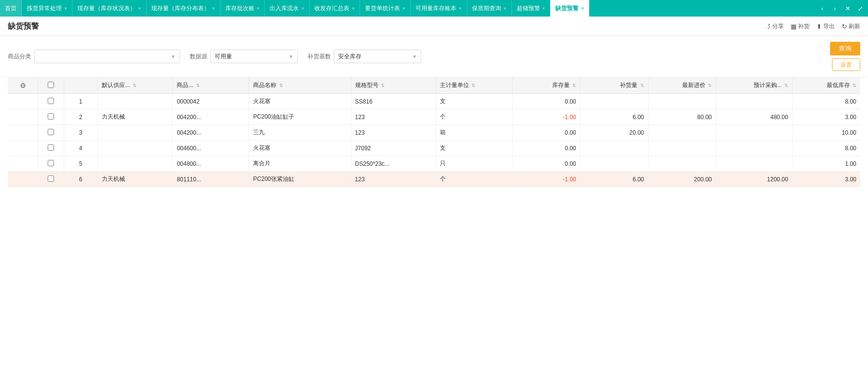 The image size is (868, 387). Describe the element at coordinates (81, 133) in the screenshot. I see `row-num-cell: 3` at that location.